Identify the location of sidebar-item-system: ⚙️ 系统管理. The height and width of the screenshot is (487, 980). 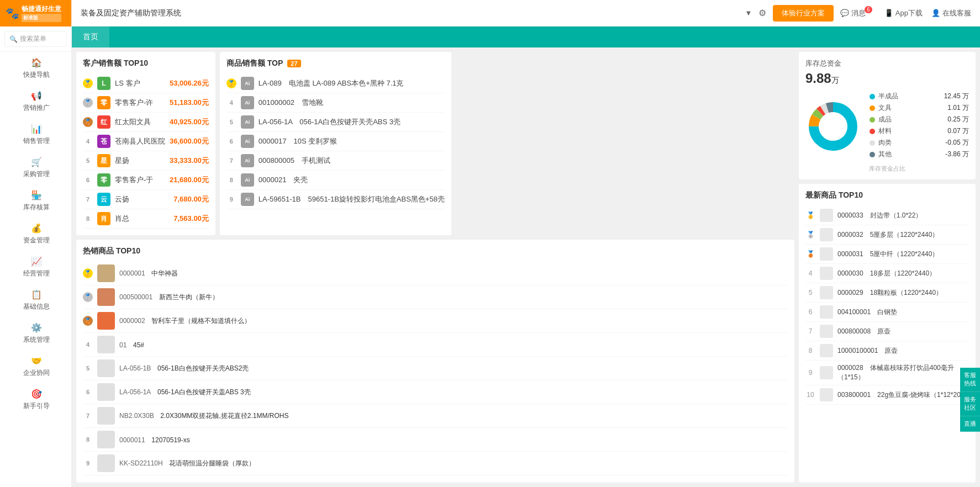
(35, 334).